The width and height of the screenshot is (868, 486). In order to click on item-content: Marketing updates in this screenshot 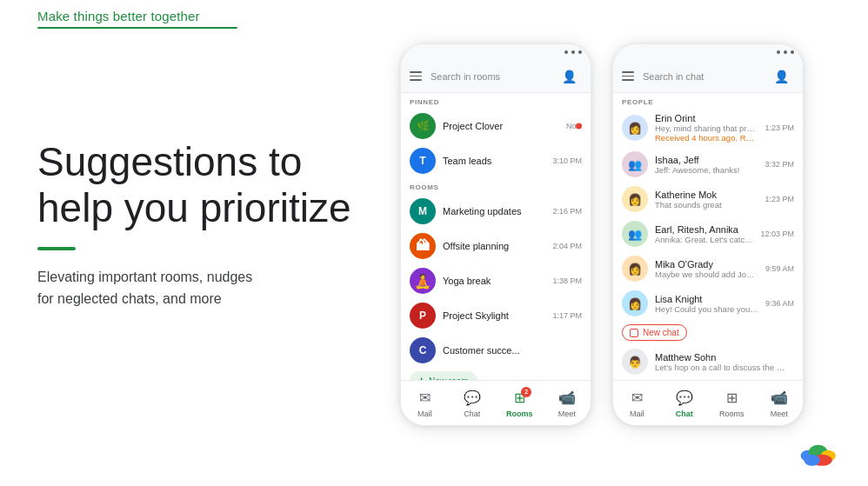, I will do `click(494, 211)`.